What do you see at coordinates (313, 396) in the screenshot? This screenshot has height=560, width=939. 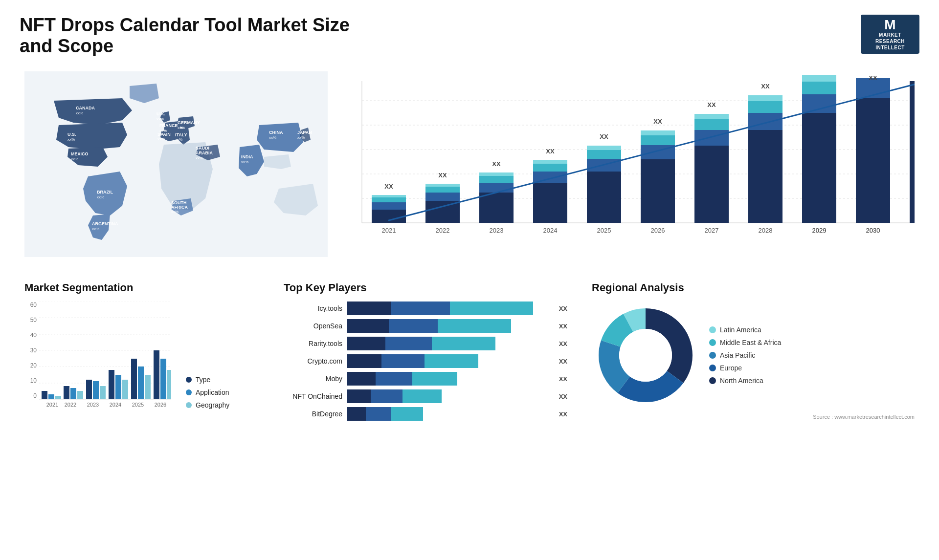 I see `player-name: NFT OnChained` at bounding box center [313, 396].